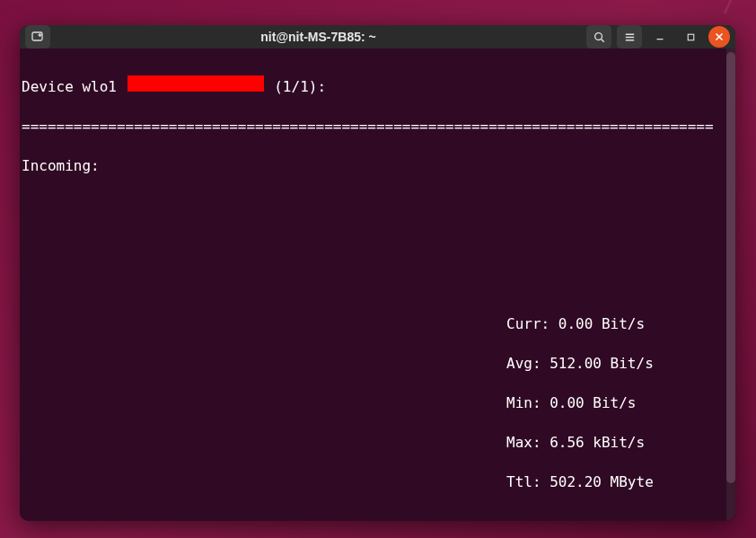 This screenshot has width=756, height=538. I want to click on incoming-curr: Curr: 0.00 Bit/s, so click(612, 324).